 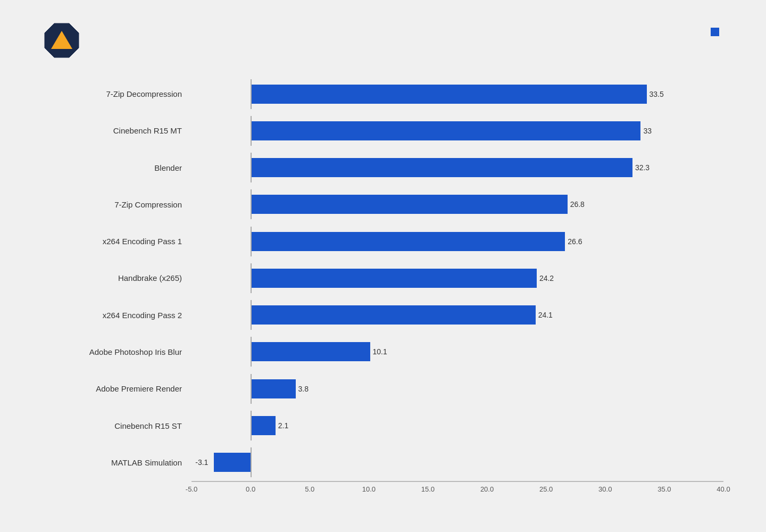 What do you see at coordinates (383, 94) in the screenshot?
I see `bar-row: 7-Zip Decompression33.5` at bounding box center [383, 94].